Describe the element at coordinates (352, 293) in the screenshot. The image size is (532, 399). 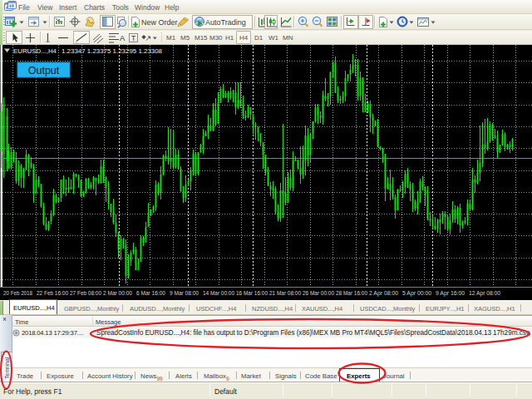
I see `svg-text: 28 Mar 16:00` at that location.